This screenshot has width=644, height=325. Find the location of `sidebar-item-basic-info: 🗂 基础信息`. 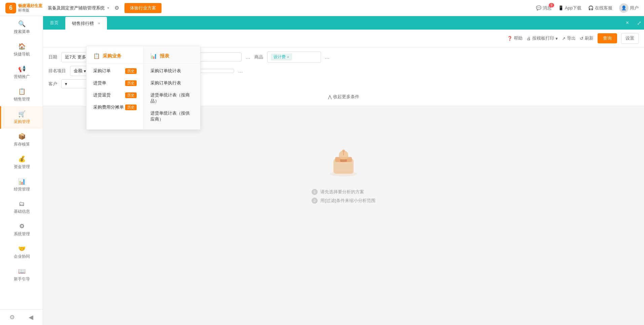

sidebar-item-basic-info: 🗂 基础信息 is located at coordinates (22, 207).